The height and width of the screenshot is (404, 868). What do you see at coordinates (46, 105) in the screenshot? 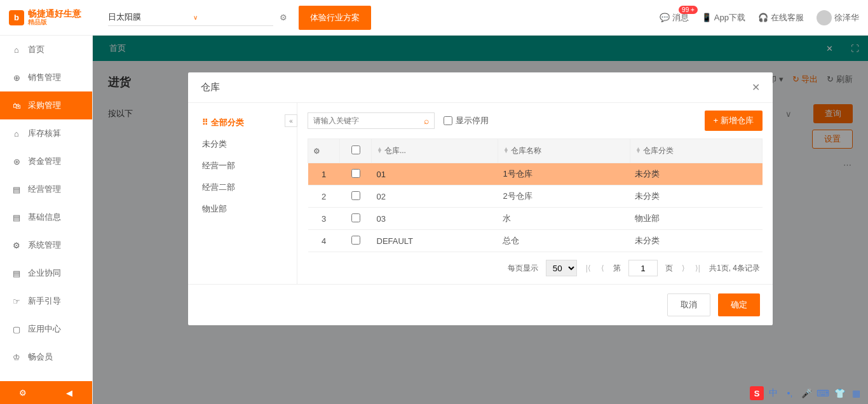
I see `sidebar-item-purchase: 🛍采购管理` at bounding box center [46, 105].